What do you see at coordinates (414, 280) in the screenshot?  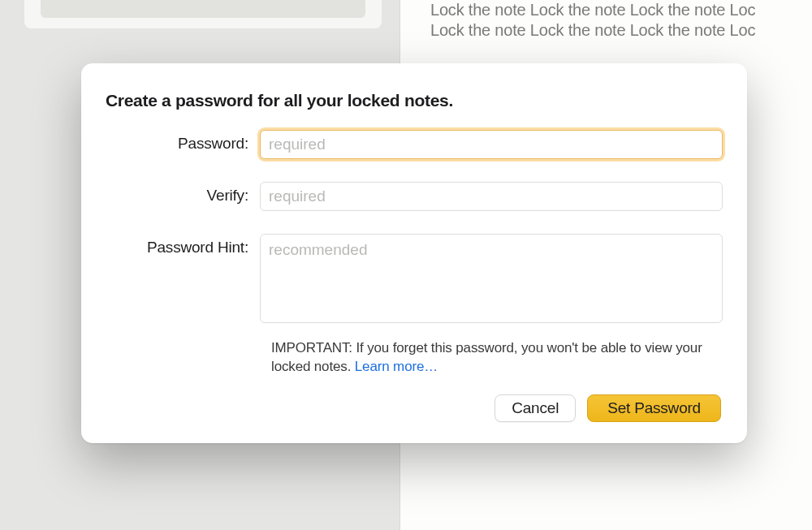 I see `hint-row: Password Hint:` at bounding box center [414, 280].